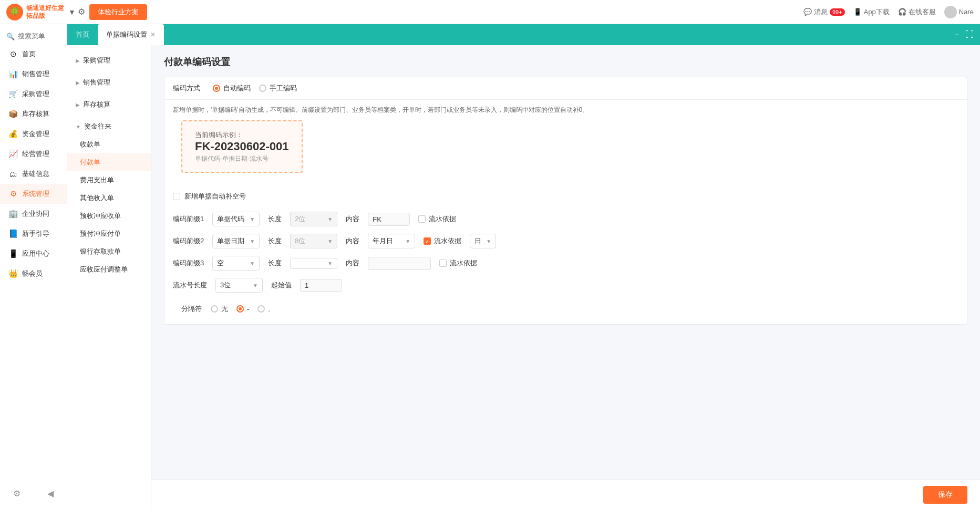 The height and width of the screenshot is (509, 980). What do you see at coordinates (34, 114) in the screenshot?
I see `sidebar-item-inventory: 📦 库存核算` at bounding box center [34, 114].